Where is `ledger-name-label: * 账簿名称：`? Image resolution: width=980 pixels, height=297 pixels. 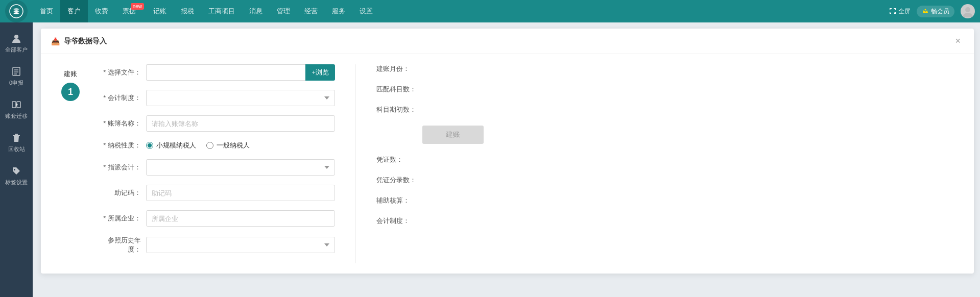
ledger-name-label: * 账簿名称： is located at coordinates (123, 123).